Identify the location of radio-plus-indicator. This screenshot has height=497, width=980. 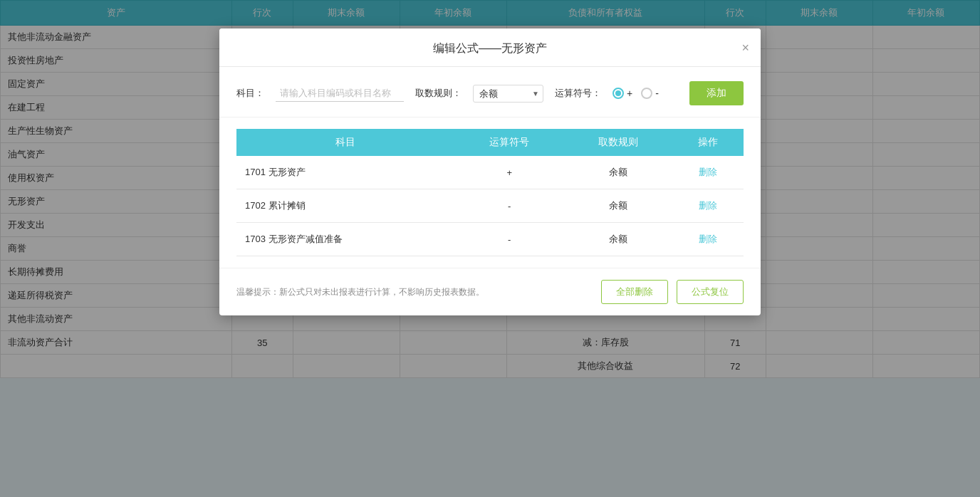
(618, 93).